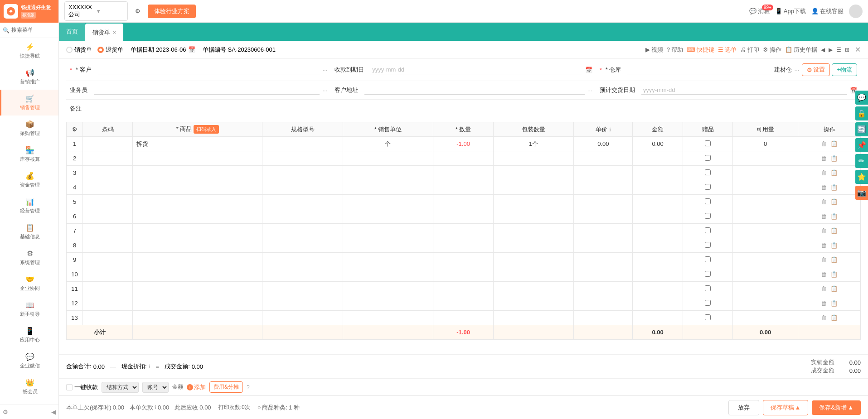 This screenshot has width=868, height=419. I want to click on float-btn-5: ✏, so click(862, 161).